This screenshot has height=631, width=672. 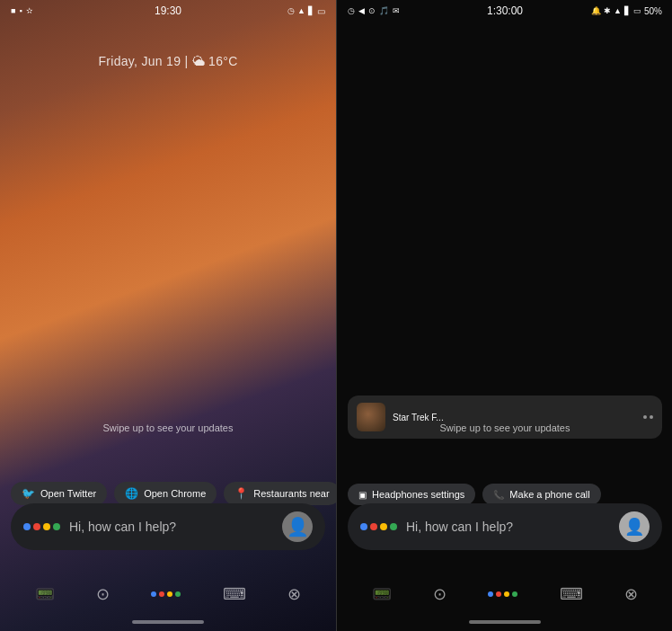 I want to click on swipe-hint: Swipe up to see your updates, so click(x=168, y=428).